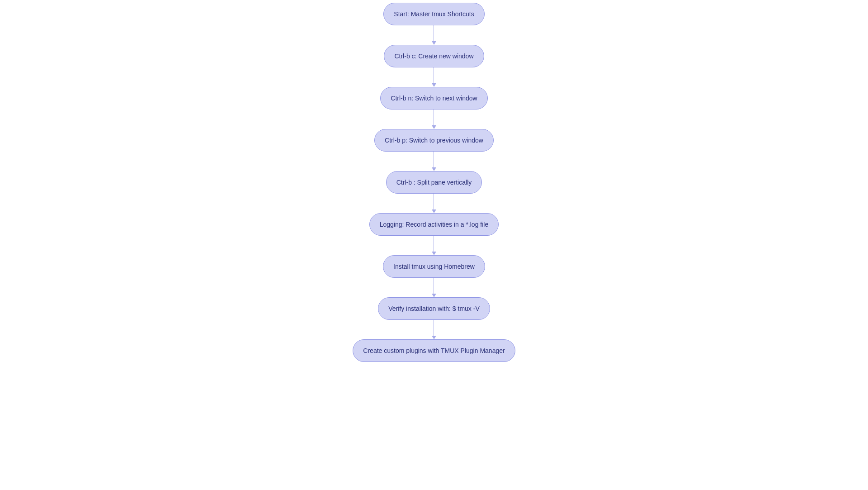 Image resolution: width=868 pixels, height=490 pixels. Describe the element at coordinates (434, 309) in the screenshot. I see `node-label: Verify installation with: $ tmux -V` at that location.